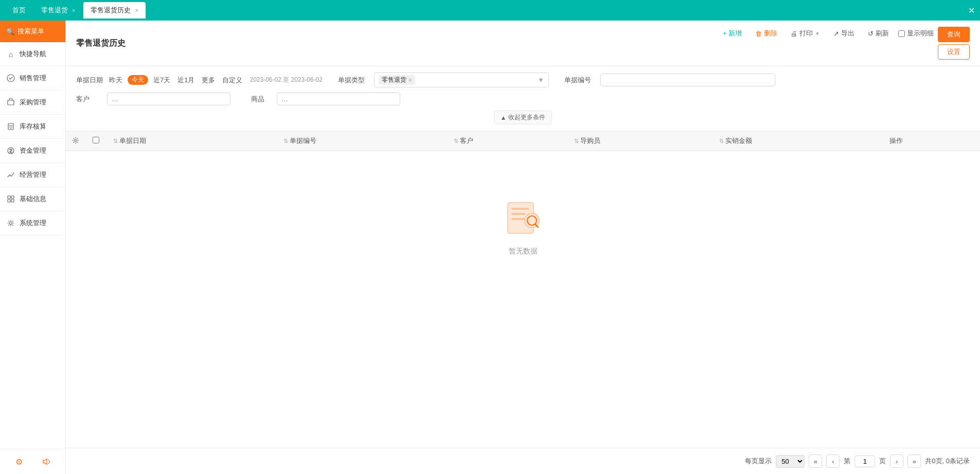 This screenshot has height=474, width=980. Describe the element at coordinates (833, 462) in the screenshot. I see `prev-page-icon: ‹` at that location.